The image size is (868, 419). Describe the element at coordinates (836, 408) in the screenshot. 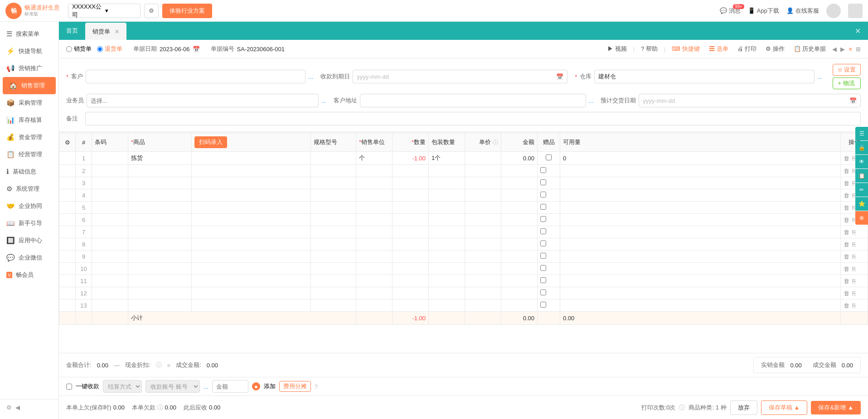

I see `save-new-button: 保存&新增 ▲` at that location.